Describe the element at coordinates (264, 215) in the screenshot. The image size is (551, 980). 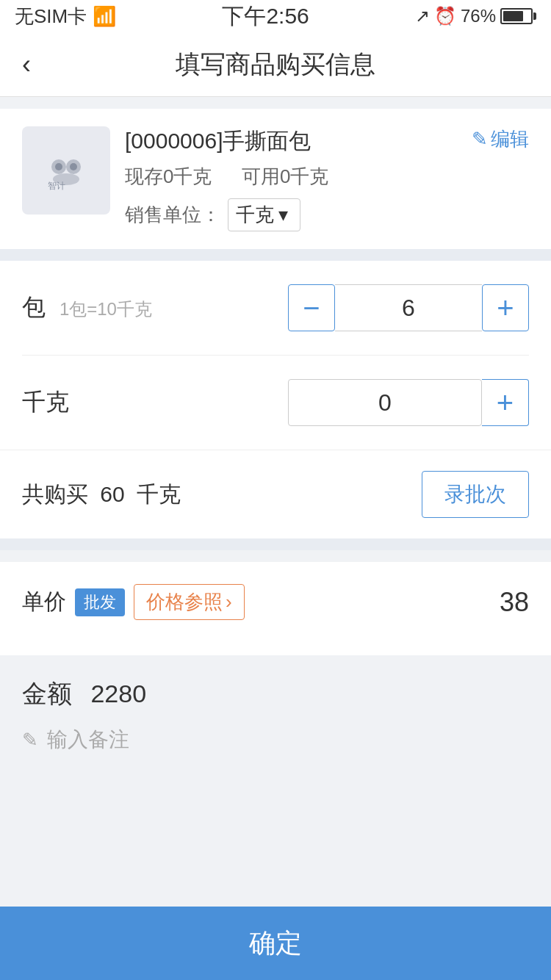
I see `unit-select: 千克 ▾` at that location.